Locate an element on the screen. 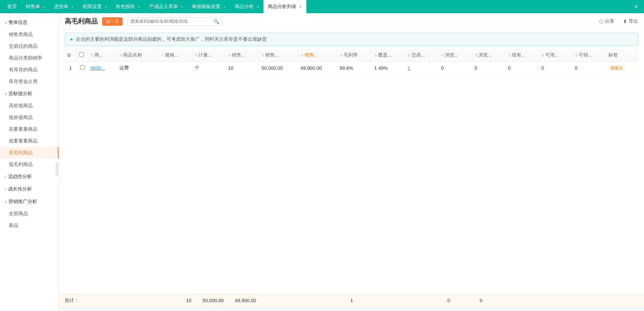 This screenshot has height=311, width=644. nav-item-template: 单据模板设置 × is located at coordinates (209, 7).